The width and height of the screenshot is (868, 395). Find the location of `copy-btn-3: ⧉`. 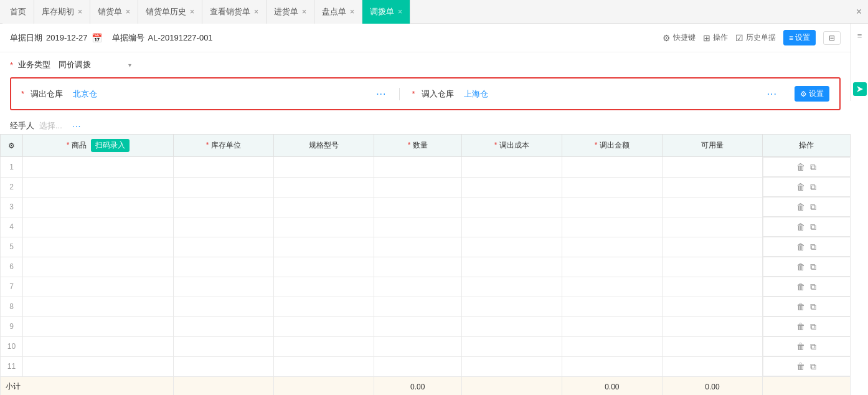

copy-btn-3: ⧉ is located at coordinates (813, 207).